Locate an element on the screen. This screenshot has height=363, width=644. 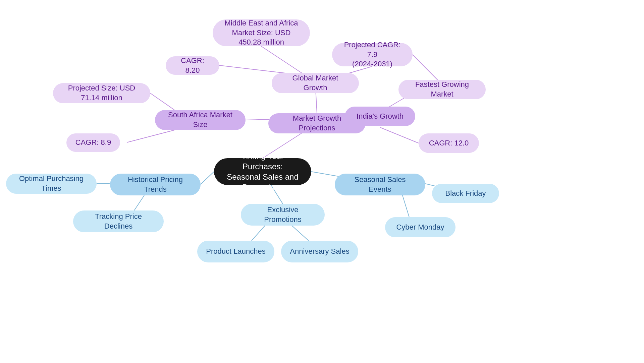
optimal-purchasing-label: Optimal Purchasing Times is located at coordinates (51, 184).